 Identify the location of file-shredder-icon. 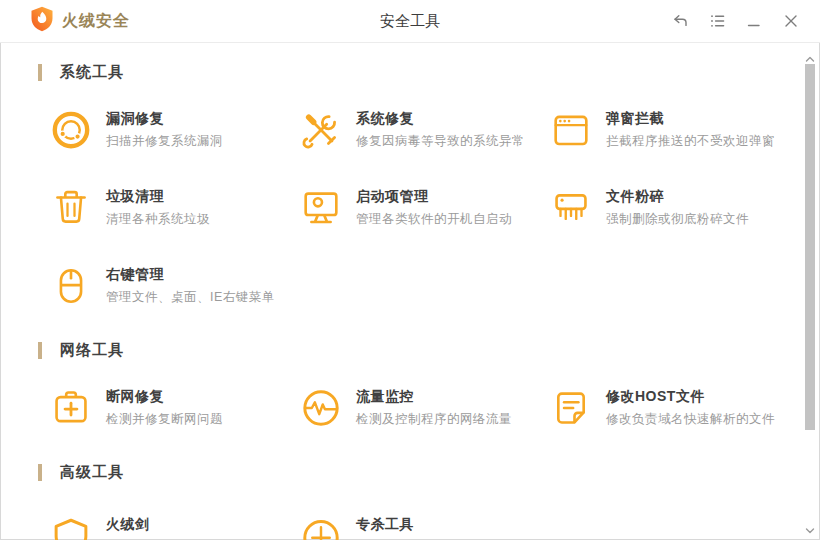
(571, 208).